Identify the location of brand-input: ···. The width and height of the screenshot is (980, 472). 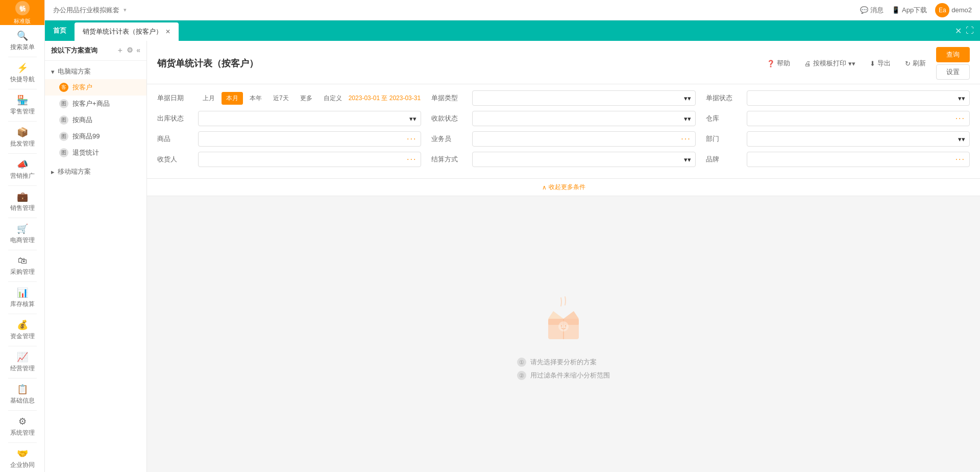
(859, 159).